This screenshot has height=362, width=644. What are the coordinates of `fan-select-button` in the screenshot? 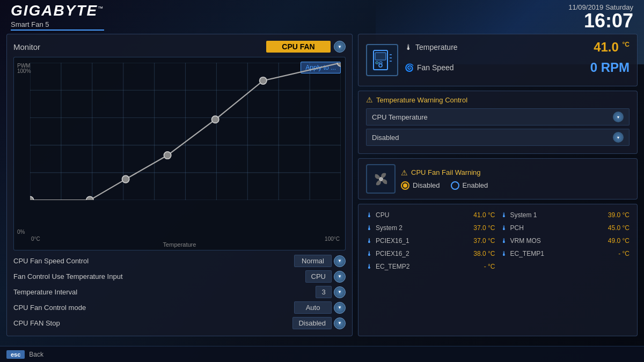 It's located at (340, 47).